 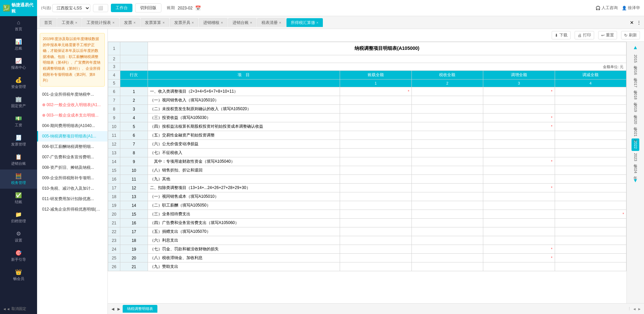 What do you see at coordinates (244, 153) in the screenshot?
I see `col-b-cell-7: （七）不征税收入` at bounding box center [244, 153].